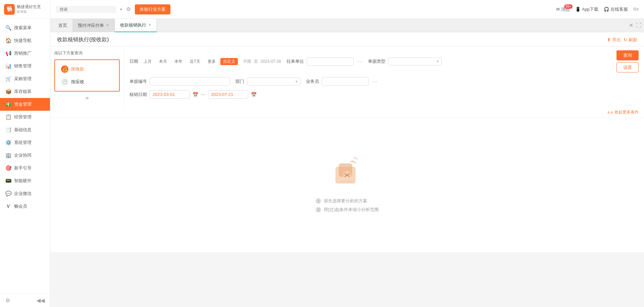  What do you see at coordinates (107, 25) in the screenshot?
I see `tab-prepay-close-icon: ✕` at bounding box center [107, 25].